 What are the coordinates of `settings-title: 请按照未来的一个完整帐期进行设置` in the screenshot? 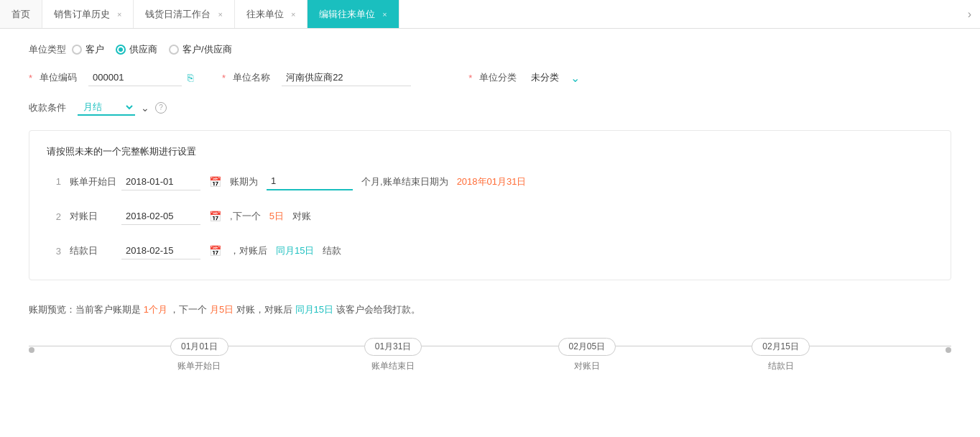 It's located at (490, 152).